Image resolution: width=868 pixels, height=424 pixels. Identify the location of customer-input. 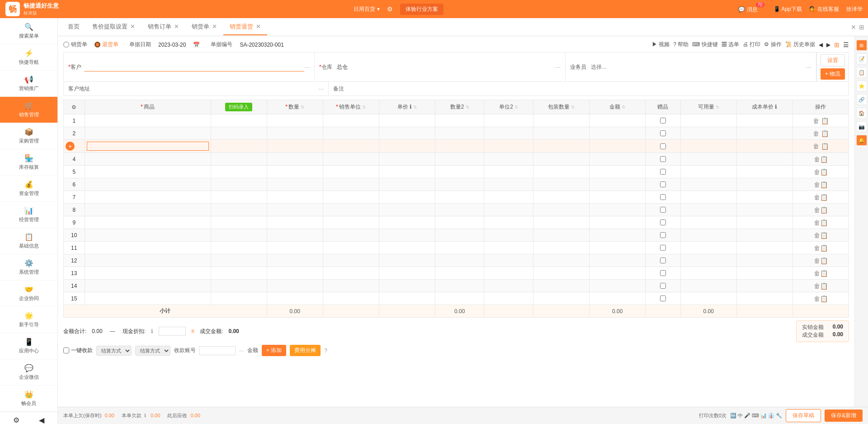
(194, 67).